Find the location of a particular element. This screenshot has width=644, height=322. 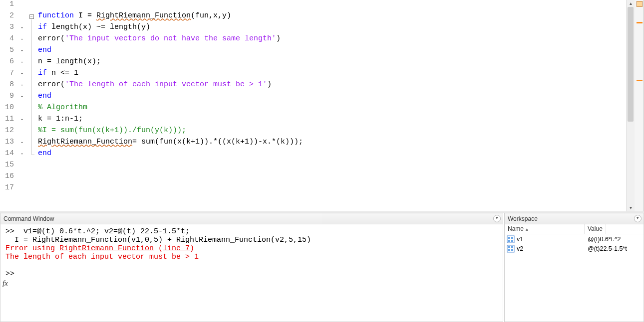

line-number: 5 is located at coordinates (8, 52).